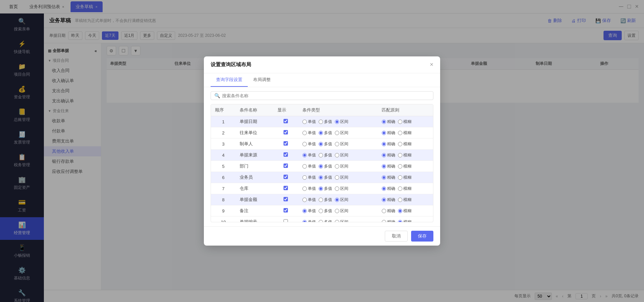 This screenshot has height=302, width=644. Describe the element at coordinates (322, 133) in the screenshot. I see `table-row: 2往来单位单值多值区间精确模糊` at that location.